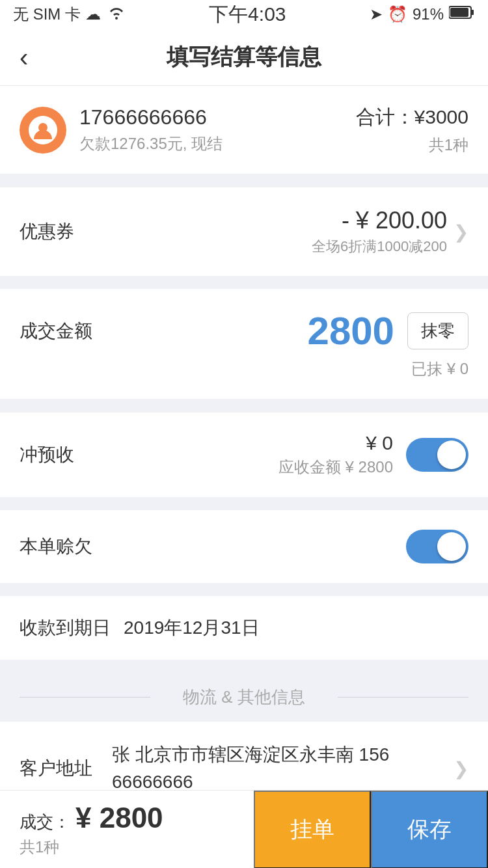 Image resolution: width=488 pixels, height=868 pixels. I want to click on transaction-label: 成交金额, so click(56, 331).